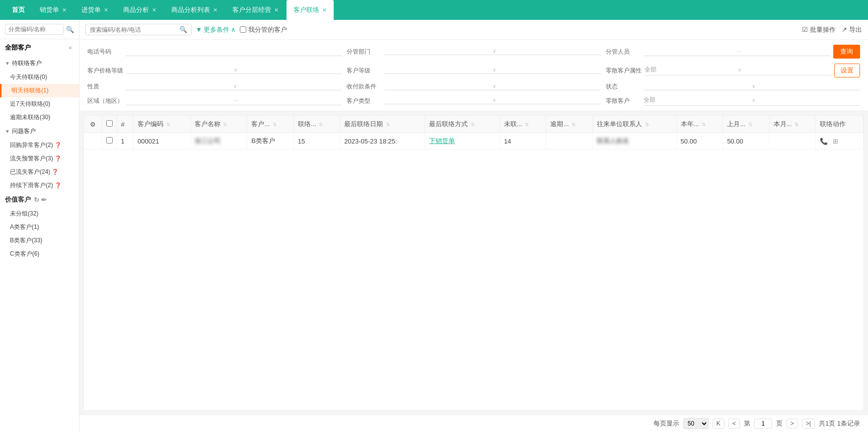 The height and width of the screenshot is (432, 868). I want to click on filter-payment: 收付款条件 ∨, so click(474, 86).